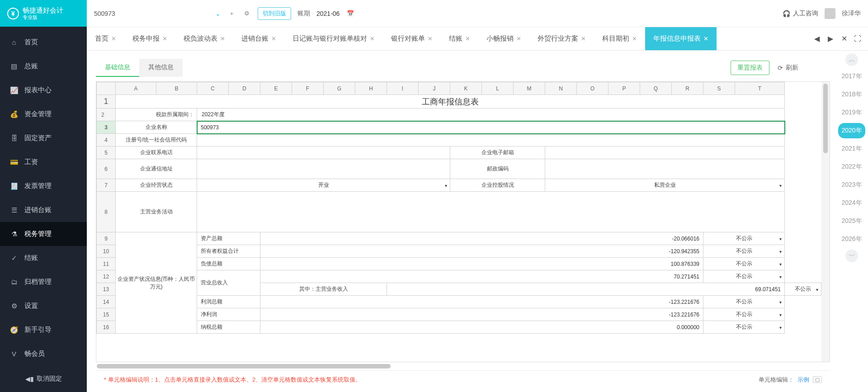 This screenshot has height=392, width=868. I want to click on gear-icon: ⚙, so click(247, 14).